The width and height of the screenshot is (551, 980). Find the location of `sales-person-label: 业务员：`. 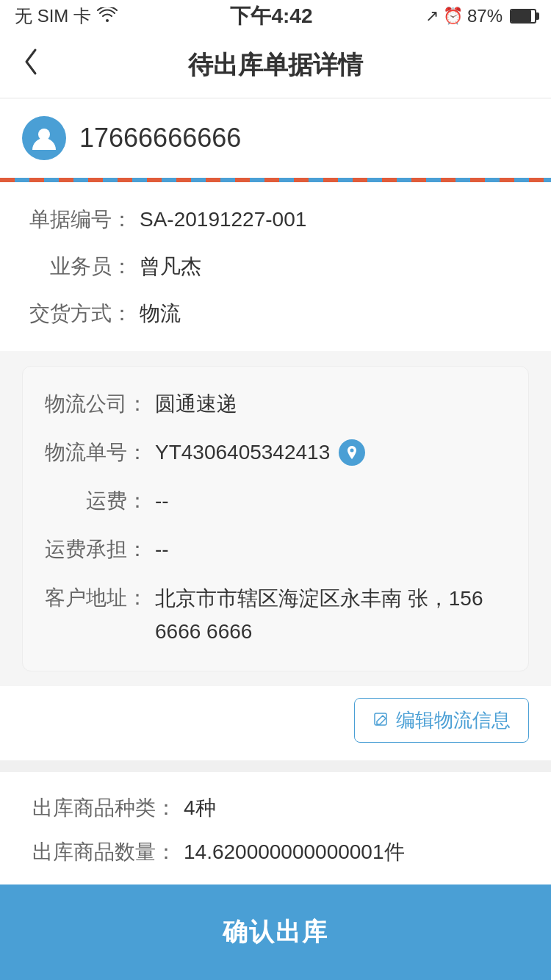

sales-person-label: 业务员： is located at coordinates (81, 267).